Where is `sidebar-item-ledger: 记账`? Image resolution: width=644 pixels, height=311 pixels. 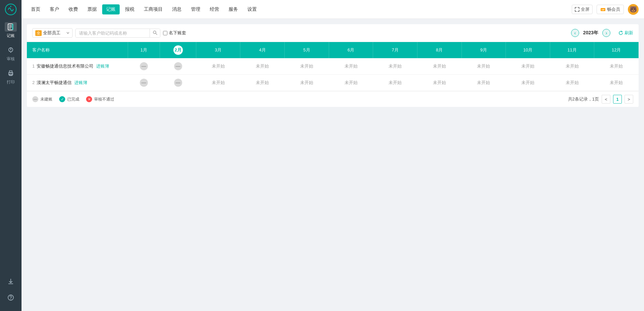
sidebar-item-ledger: 记账 is located at coordinates (11, 30).